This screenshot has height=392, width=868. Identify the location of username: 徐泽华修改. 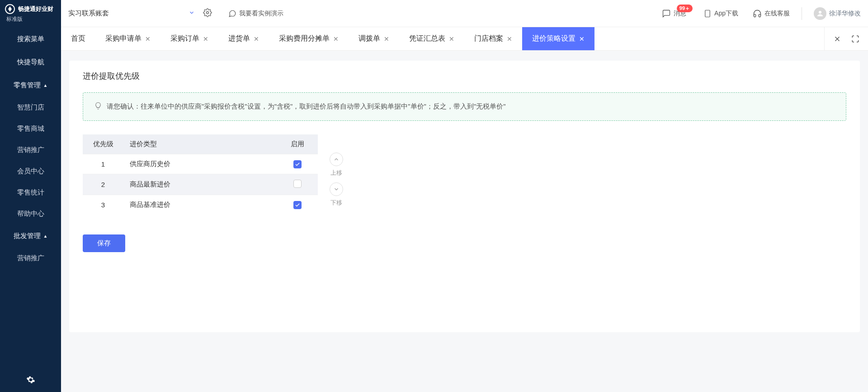
(845, 14).